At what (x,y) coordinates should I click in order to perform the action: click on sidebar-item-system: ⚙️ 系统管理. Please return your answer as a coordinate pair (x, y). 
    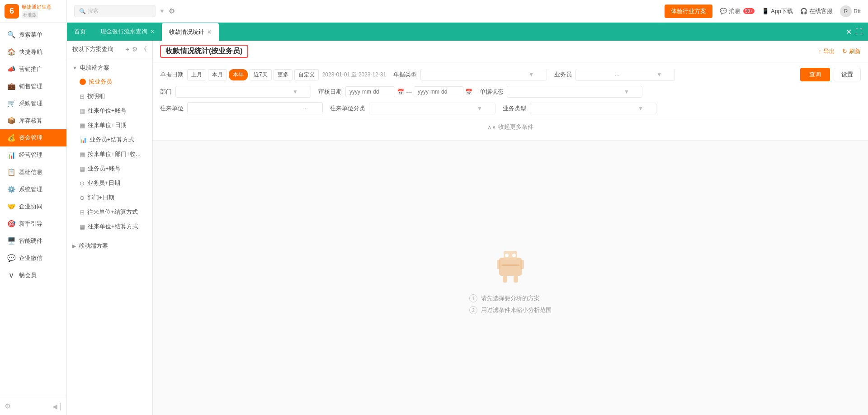
    Looking at the image, I should click on (33, 189).